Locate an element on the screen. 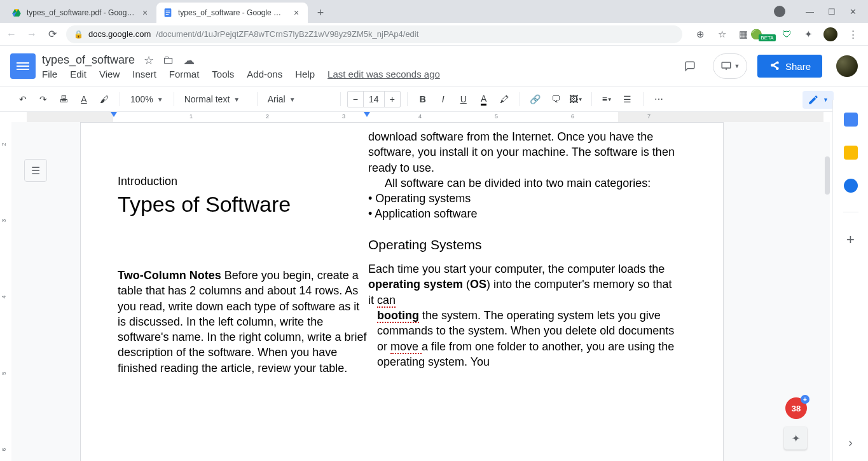 Image resolution: width=868 pixels, height=461 pixels. extension-beta-icon: 🟢BETA is located at coordinates (765, 34).